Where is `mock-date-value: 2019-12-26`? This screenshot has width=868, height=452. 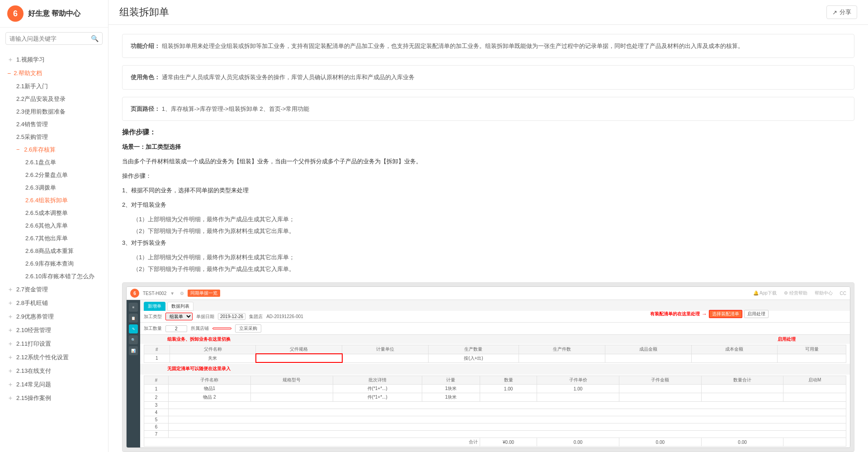
mock-date-value: 2019-12-26 is located at coordinates (231, 317).